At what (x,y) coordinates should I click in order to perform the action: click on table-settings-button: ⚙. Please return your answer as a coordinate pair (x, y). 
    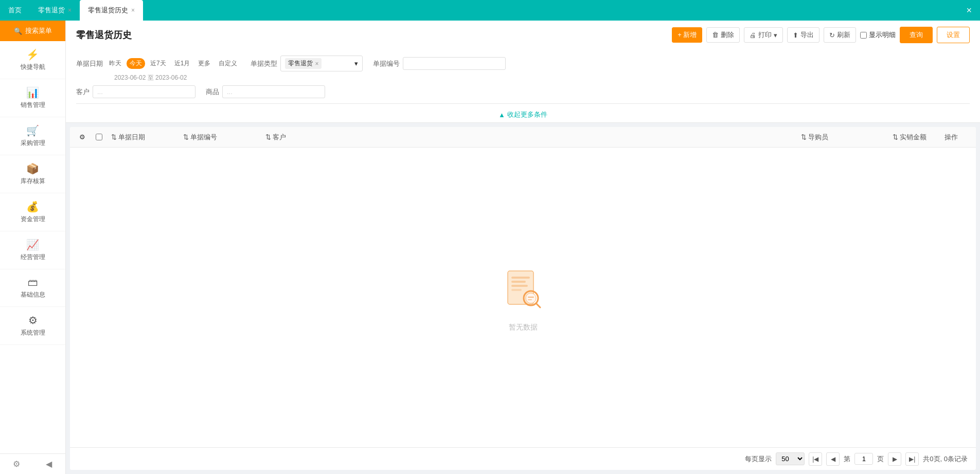
    Looking at the image, I should click on (82, 137).